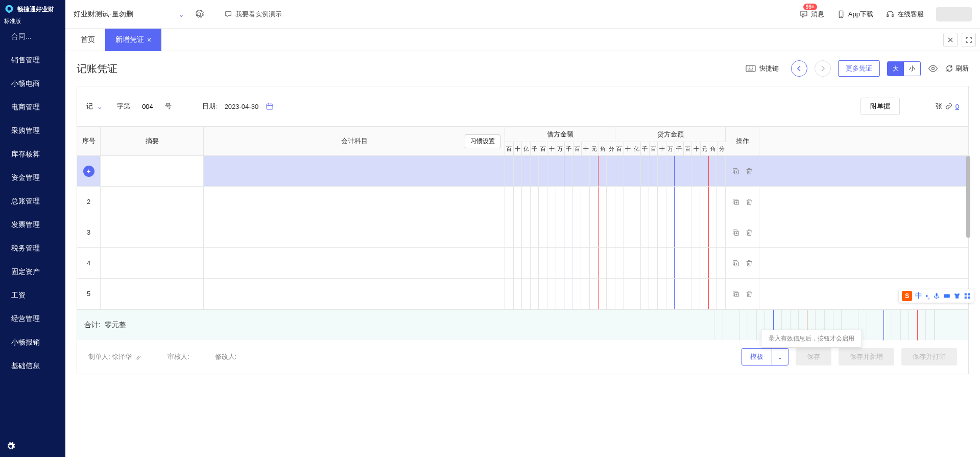 Image resolution: width=980 pixels, height=457 pixels. I want to click on sidebar-item-expense: 小畅报销, so click(33, 342).